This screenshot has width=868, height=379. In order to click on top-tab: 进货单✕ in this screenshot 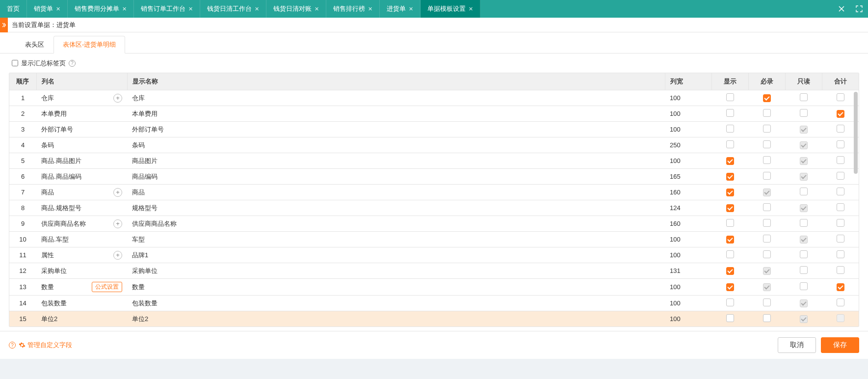, I will do `click(400, 9)`.